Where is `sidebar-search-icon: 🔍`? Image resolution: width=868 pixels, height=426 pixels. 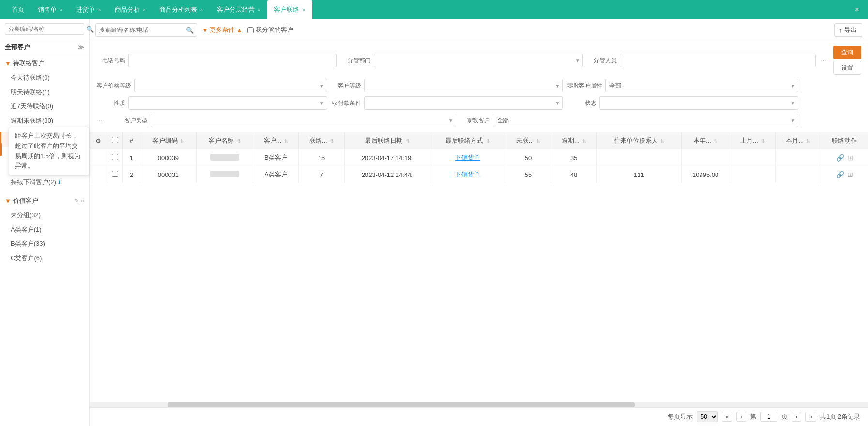 sidebar-search-icon: 🔍 is located at coordinates (90, 29).